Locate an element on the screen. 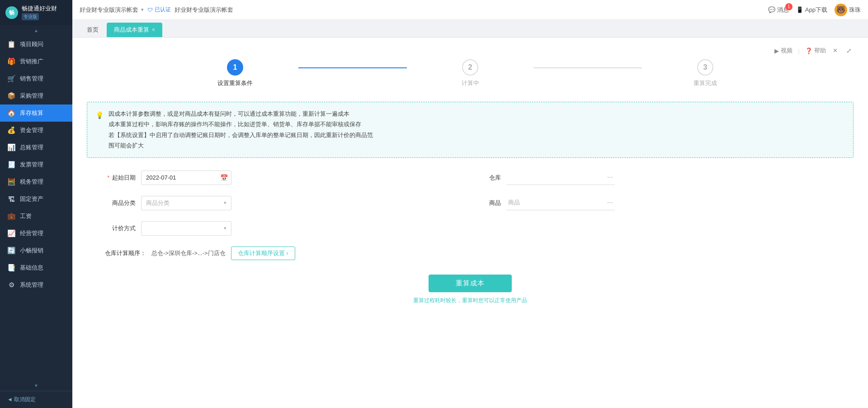 The height and width of the screenshot is (408, 868). form-row-2: 商品分类 商品分类 ▾ 商品 商品 ··· is located at coordinates (470, 203).